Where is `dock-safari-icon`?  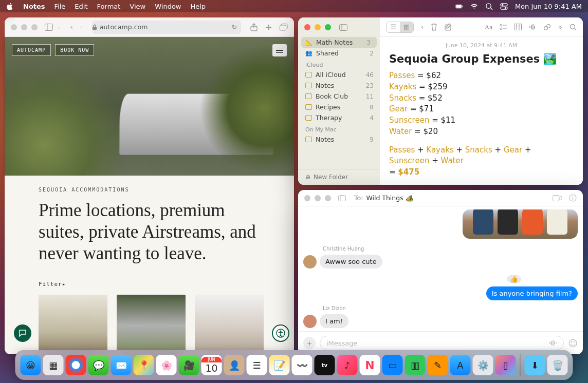
dock-safari-icon is located at coordinates (76, 365).